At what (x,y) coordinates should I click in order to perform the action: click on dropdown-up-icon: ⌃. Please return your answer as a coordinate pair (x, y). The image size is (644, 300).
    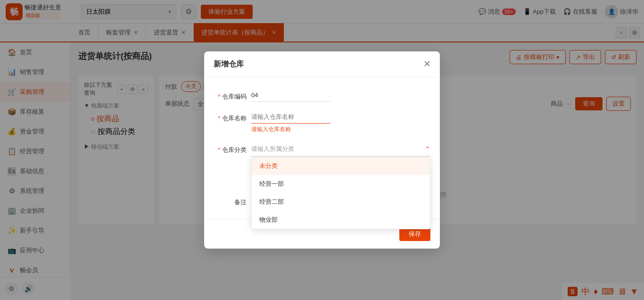
    Looking at the image, I should click on (428, 149).